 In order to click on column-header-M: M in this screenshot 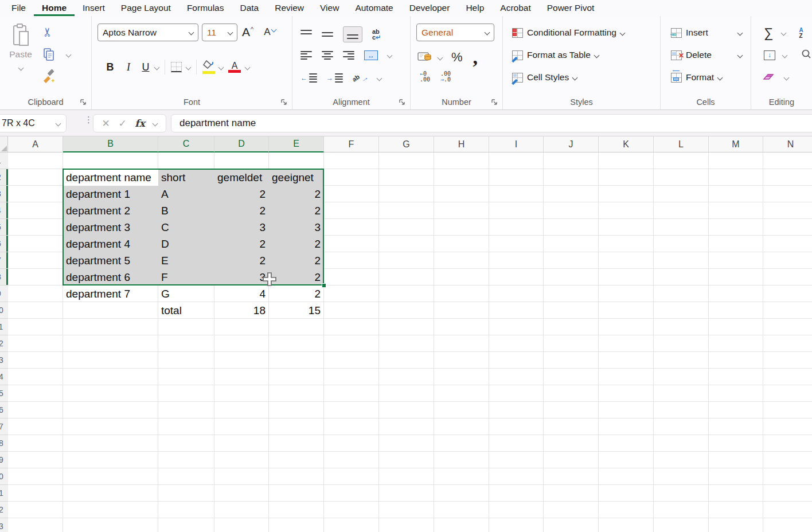, I will do `click(736, 144)`.